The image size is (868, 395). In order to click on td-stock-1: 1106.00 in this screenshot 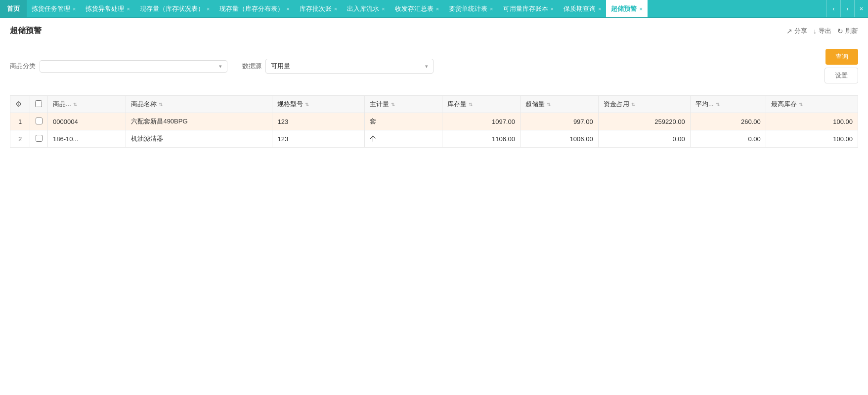, I will do `click(481, 139)`.